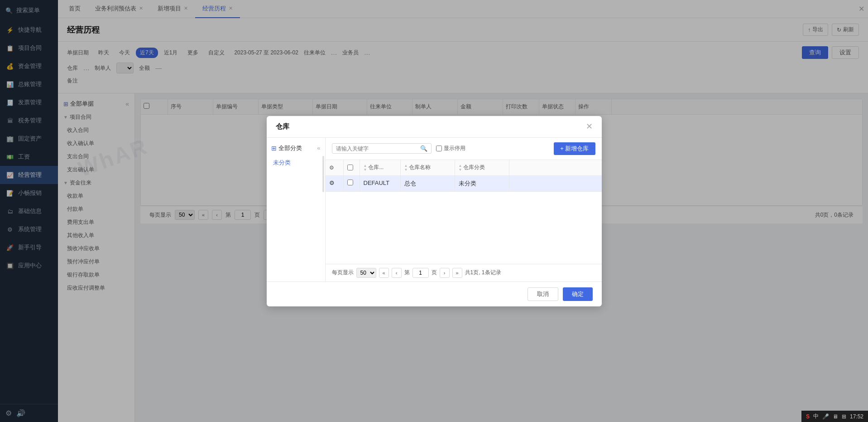 The height and width of the screenshot is (422, 868). What do you see at coordinates (296, 209) in the screenshot?
I see `modal-left-panel: ⊞ 全部分类 « 未分类` at bounding box center [296, 209].